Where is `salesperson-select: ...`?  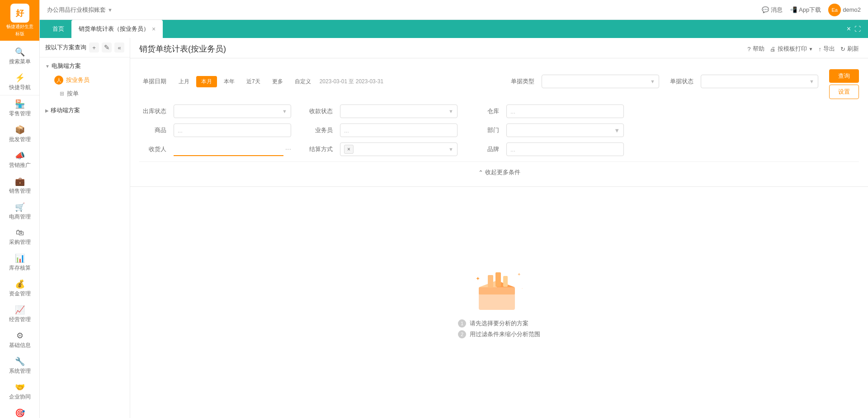 salesperson-select: ... is located at coordinates (399, 130).